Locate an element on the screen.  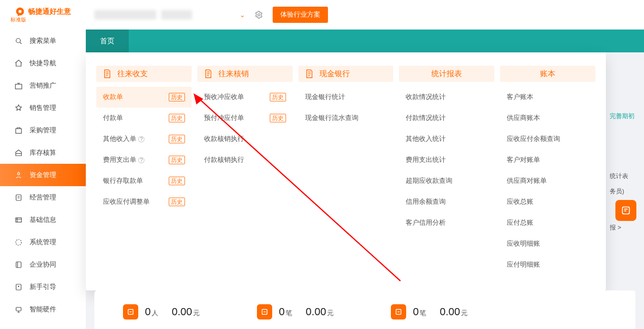
sidebar-item-3: 销售管理 is located at coordinates (43, 108).